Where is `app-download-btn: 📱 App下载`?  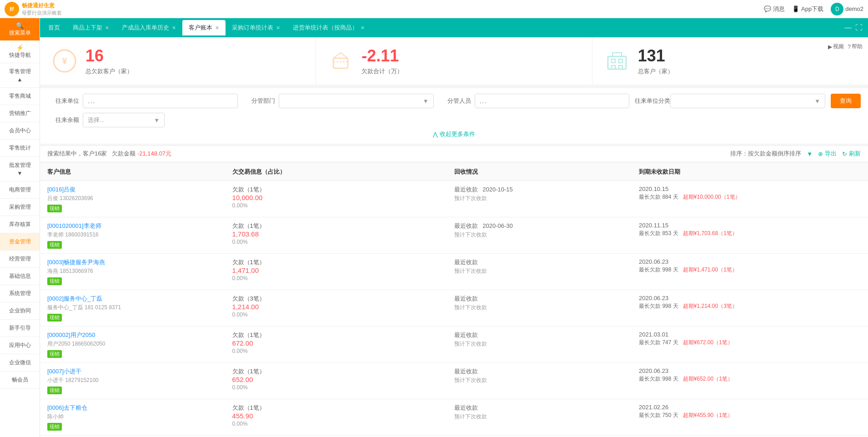
app-download-btn: 📱 App下载 is located at coordinates (808, 9).